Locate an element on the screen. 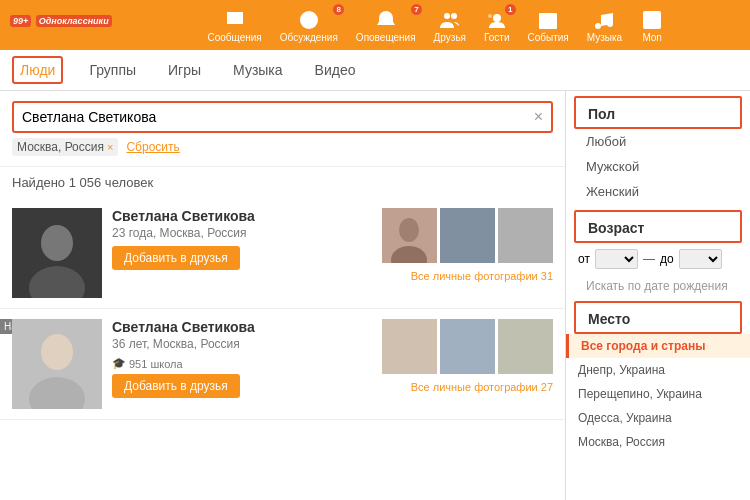  age-row: от 182530 — до 253545 is located at coordinates (658, 259).